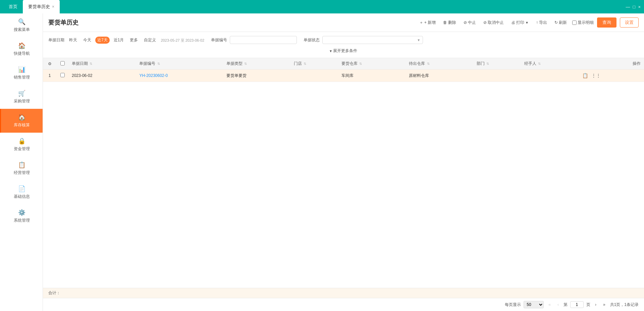  I want to click on row-type-cell: 要货单要货, so click(257, 76).